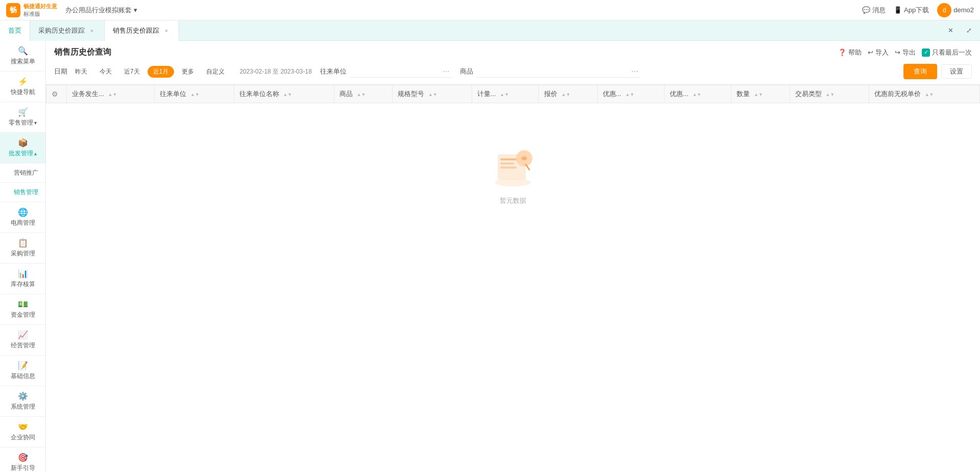  I want to click on close-all-tabs-btn: ✕, so click(950, 31).